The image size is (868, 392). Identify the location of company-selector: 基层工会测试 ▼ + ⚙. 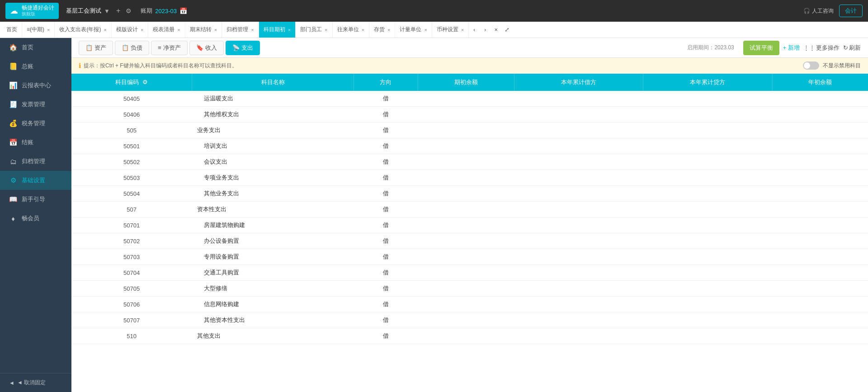
(99, 11).